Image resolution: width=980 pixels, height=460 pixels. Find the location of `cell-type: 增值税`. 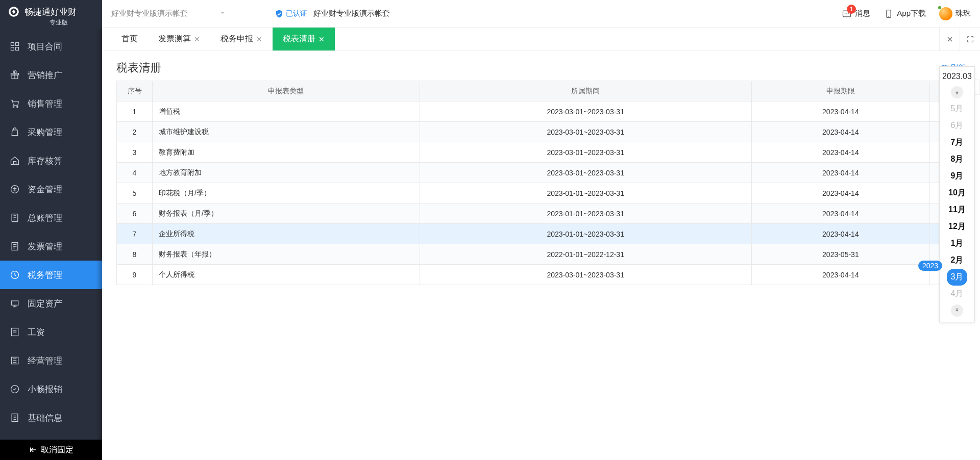

cell-type: 增值税 is located at coordinates (286, 112).